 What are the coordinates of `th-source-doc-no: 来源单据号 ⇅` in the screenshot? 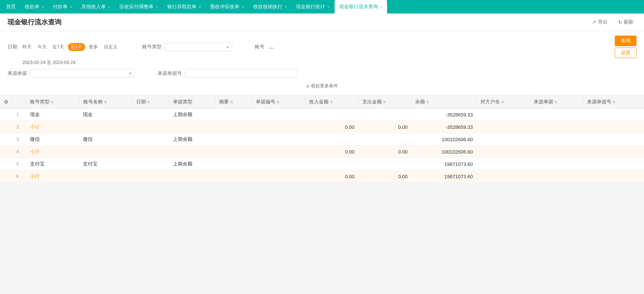 It's located at (614, 102).